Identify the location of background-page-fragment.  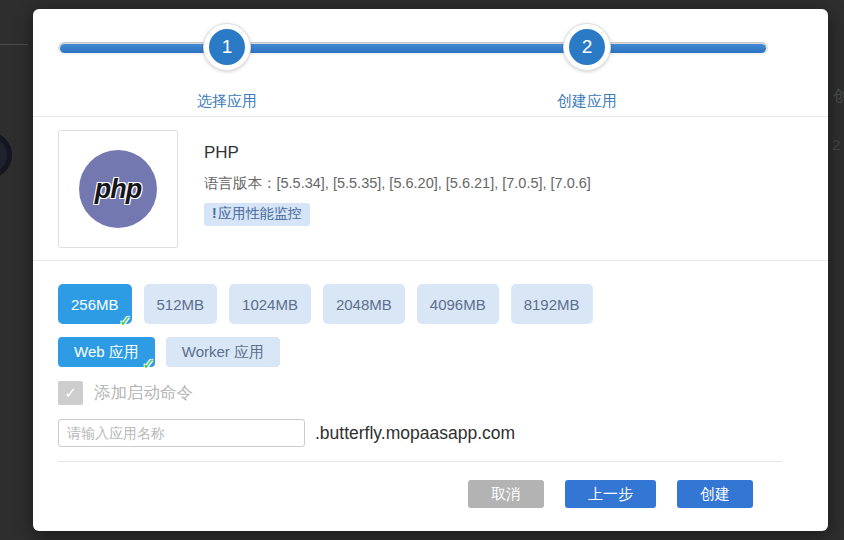
(14, 36).